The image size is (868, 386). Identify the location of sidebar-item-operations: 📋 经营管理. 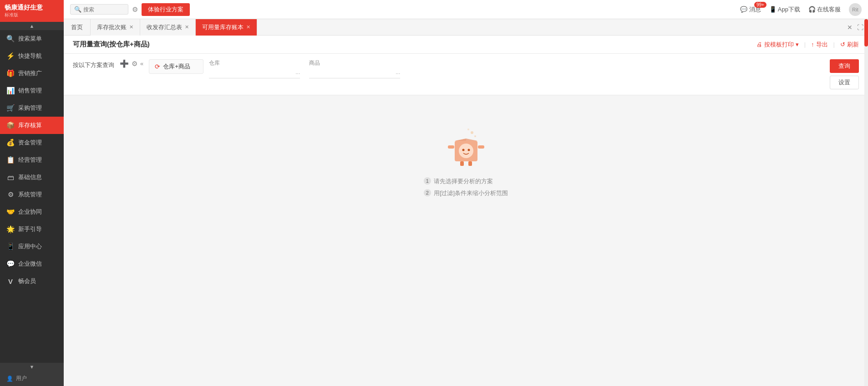
(32, 160).